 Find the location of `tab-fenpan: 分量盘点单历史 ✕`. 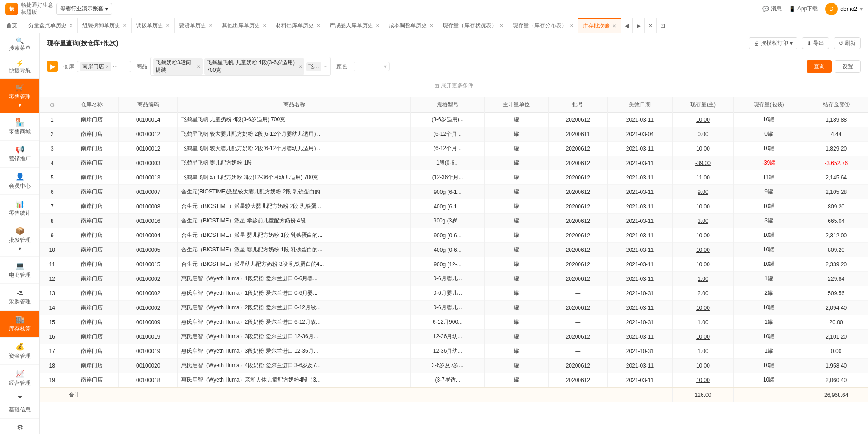

tab-fenpan: 分量盘点单历史 ✕ is located at coordinates (51, 26).